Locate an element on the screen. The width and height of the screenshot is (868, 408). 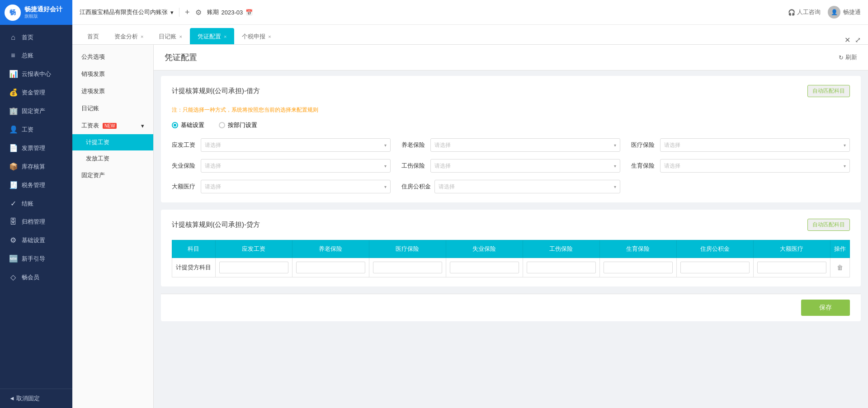
sub-nav-fixed-assets: 固定资产 is located at coordinates (113, 175).